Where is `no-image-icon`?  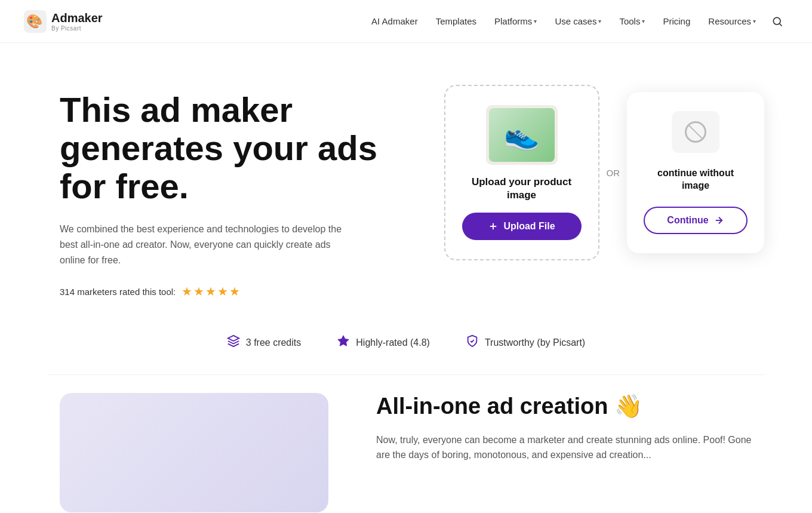
no-image-icon is located at coordinates (696, 132).